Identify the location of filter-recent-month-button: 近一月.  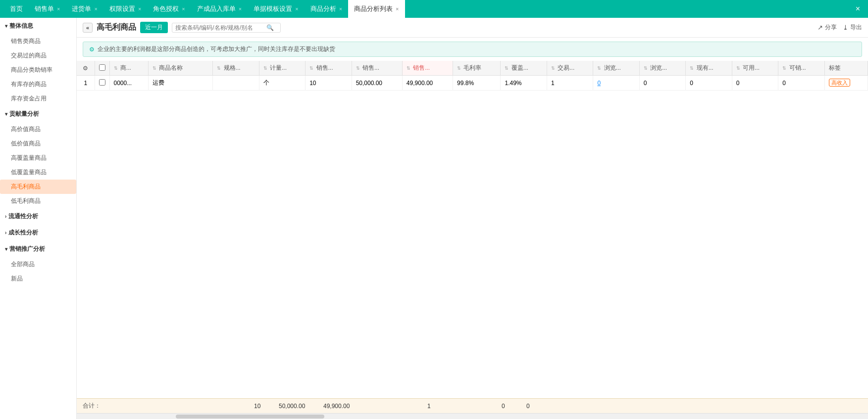
(154, 28).